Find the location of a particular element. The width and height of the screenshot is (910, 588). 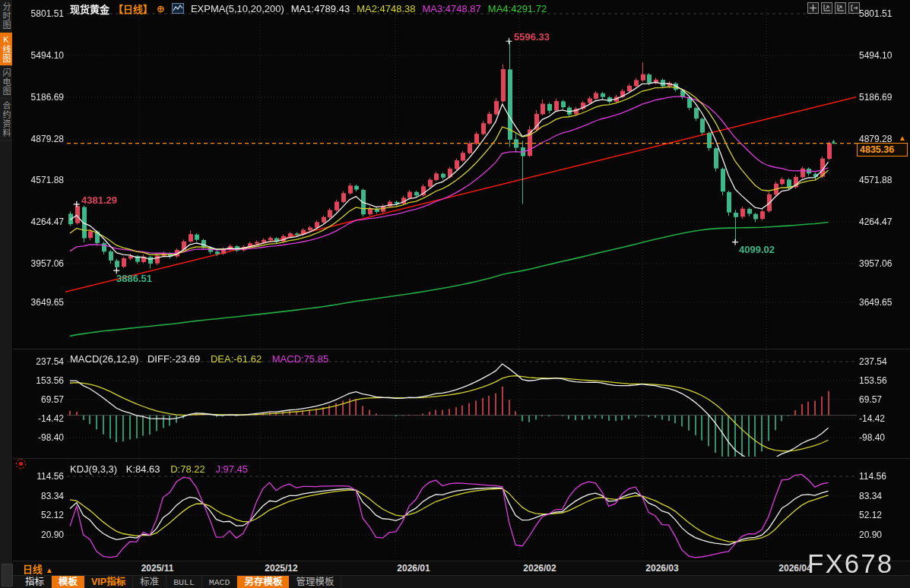

annotation-label: 3886.51 is located at coordinates (134, 278).